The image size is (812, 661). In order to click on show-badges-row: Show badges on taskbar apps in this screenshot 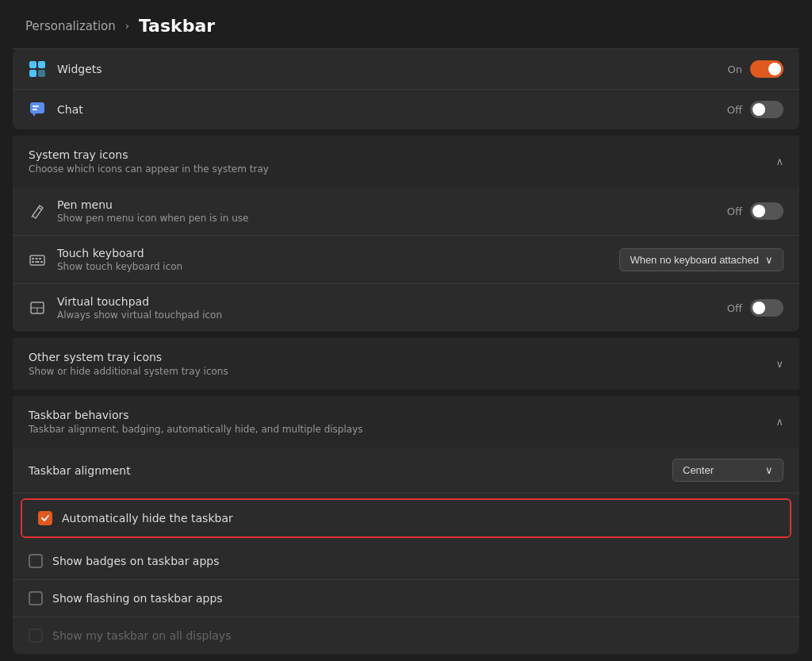, I will do `click(406, 562)`.